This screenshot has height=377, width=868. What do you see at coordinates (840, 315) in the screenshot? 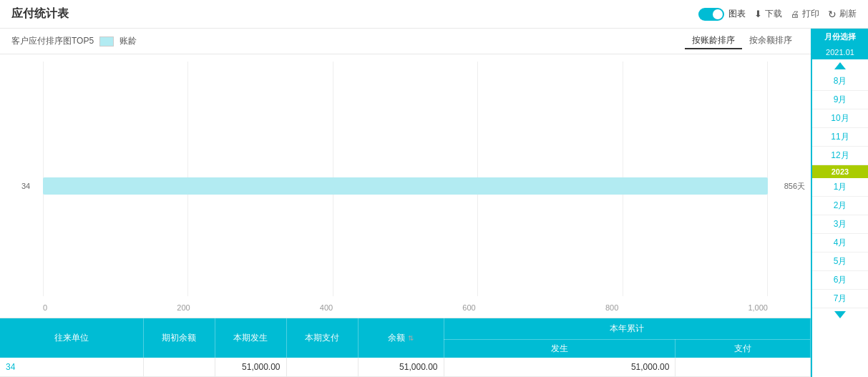
I see `sidebar-down-button` at bounding box center [840, 315].